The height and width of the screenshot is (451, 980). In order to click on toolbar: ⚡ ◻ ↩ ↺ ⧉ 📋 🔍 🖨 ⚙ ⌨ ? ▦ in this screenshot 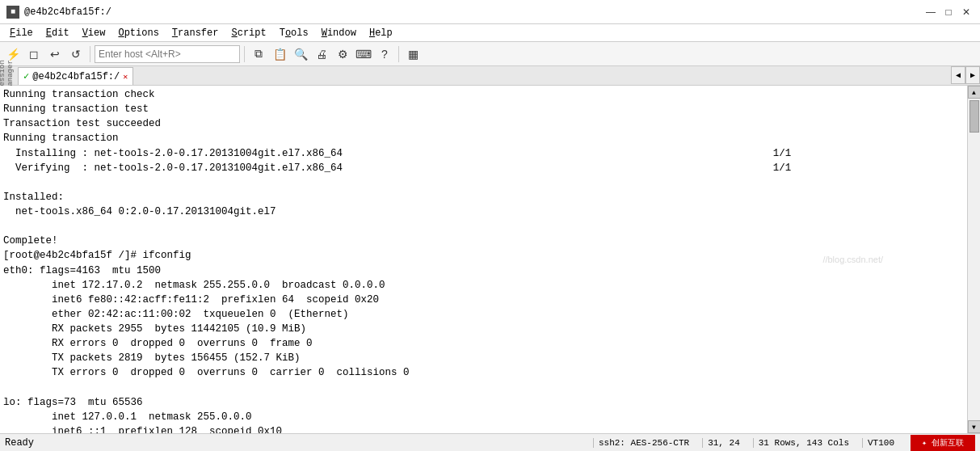, I will do `click(490, 54)`.